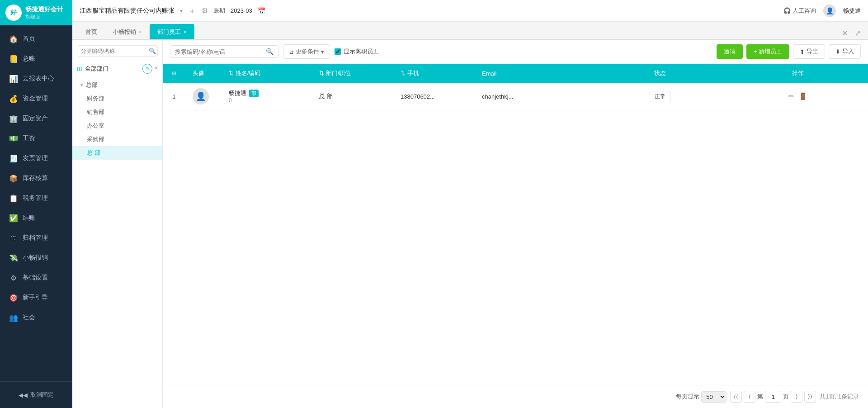  What do you see at coordinates (36, 39) in the screenshot?
I see `sidebar-item-home: 🏠 首页` at bounding box center [36, 39].